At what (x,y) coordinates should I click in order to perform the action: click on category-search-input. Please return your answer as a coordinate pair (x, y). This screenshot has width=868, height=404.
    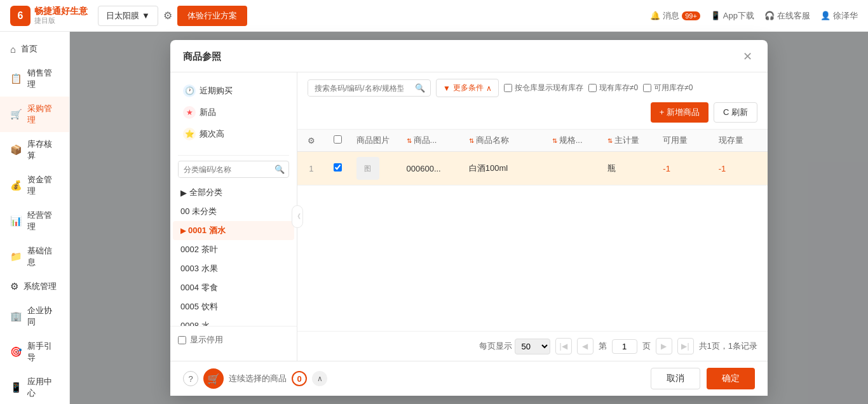
    Looking at the image, I should click on (225, 170).